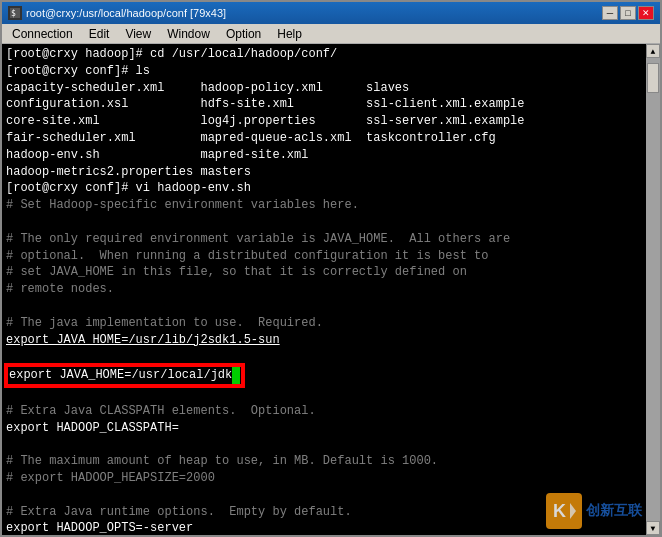 The width and height of the screenshot is (662, 537). I want to click on svg-text: K, so click(560, 511).